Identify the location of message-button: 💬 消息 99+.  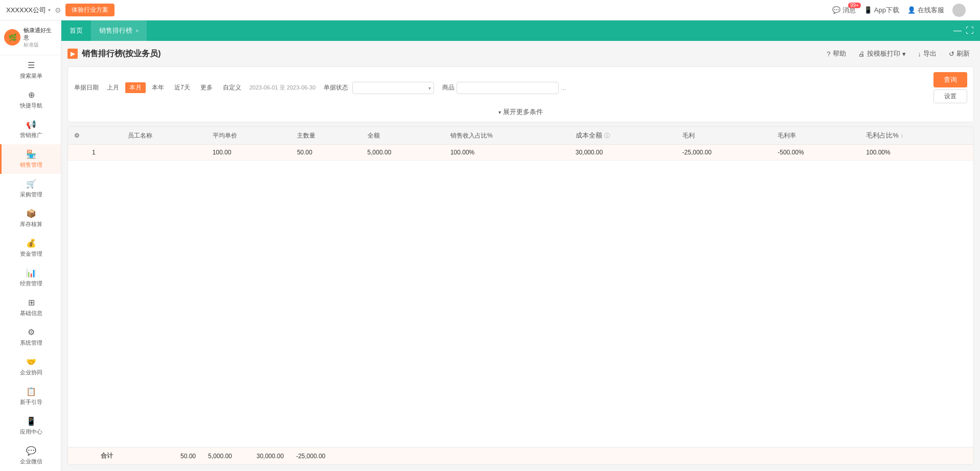
(844, 10).